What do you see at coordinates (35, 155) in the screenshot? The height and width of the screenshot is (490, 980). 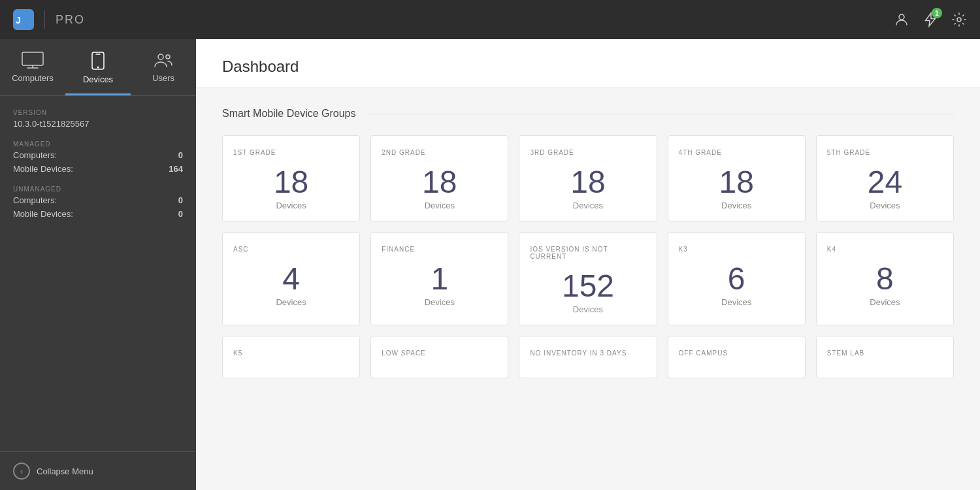 I see `managed-computers-key: Computers:` at bounding box center [35, 155].